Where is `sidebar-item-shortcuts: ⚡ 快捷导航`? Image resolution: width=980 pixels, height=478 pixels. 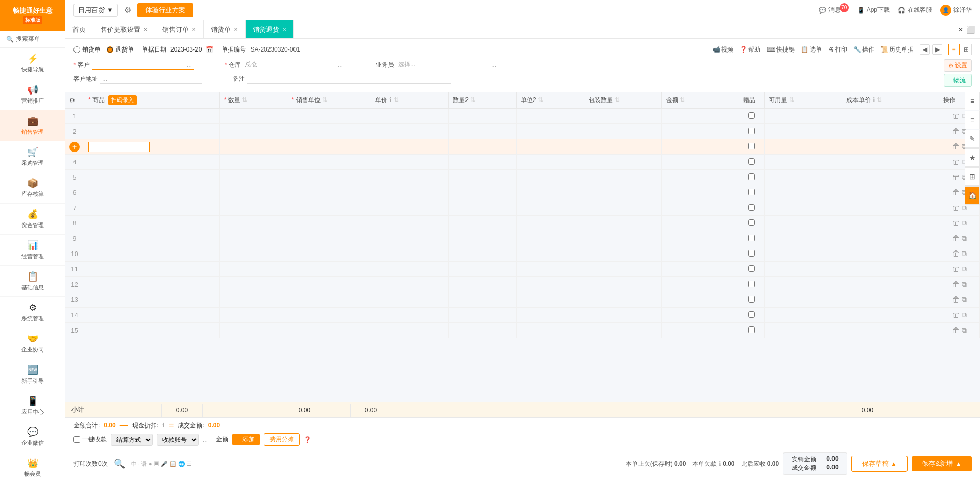
sidebar-item-shortcuts: ⚡ 快捷导航 is located at coordinates (33, 63).